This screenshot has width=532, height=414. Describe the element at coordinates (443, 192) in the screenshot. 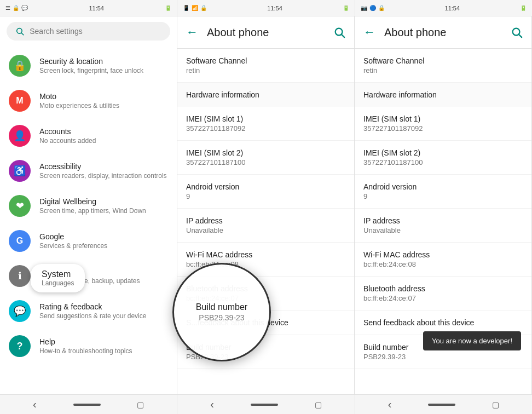

I see `about-item-android-right: Android version 9` at that location.